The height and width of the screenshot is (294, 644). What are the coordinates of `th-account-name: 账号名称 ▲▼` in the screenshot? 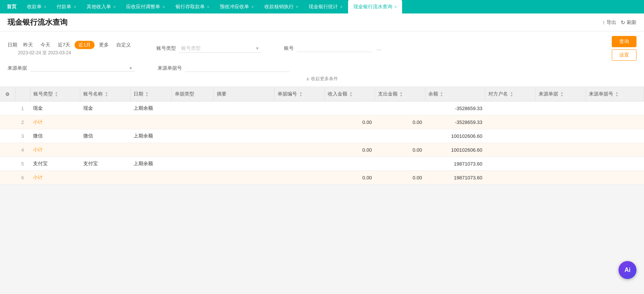 It's located at (105, 94).